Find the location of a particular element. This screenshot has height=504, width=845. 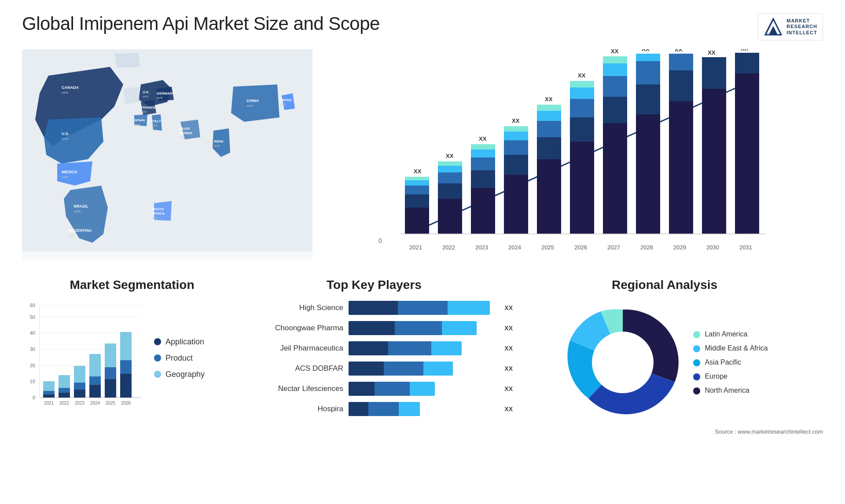

legend-application: Application is located at coordinates (180, 342).